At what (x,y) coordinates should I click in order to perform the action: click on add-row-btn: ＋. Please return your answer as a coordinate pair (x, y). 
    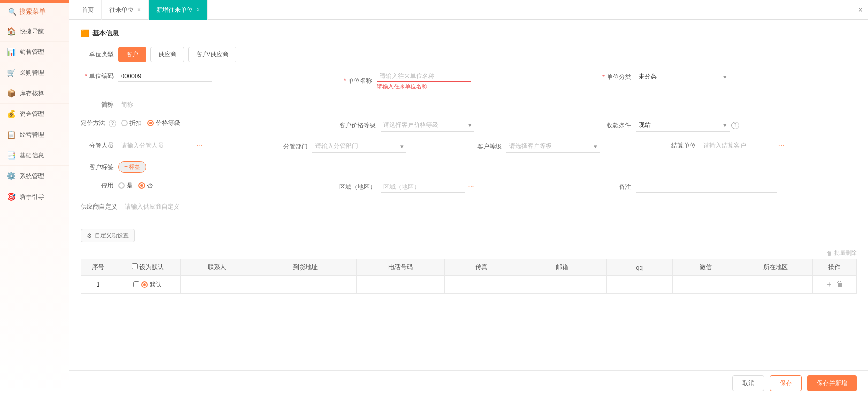
    Looking at the image, I should click on (829, 284).